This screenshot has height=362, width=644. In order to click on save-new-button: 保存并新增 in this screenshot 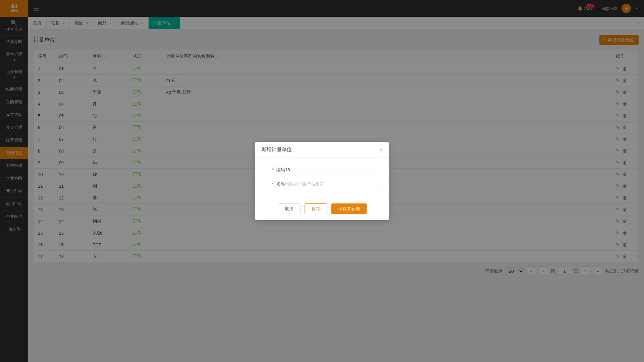, I will do `click(349, 209)`.